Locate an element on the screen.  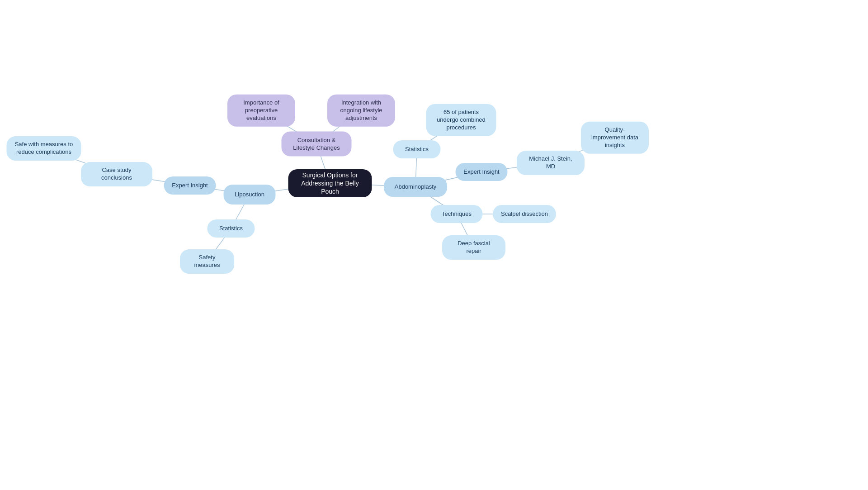
node-preoperative: Importance of preoperative evaluations is located at coordinates (261, 110).